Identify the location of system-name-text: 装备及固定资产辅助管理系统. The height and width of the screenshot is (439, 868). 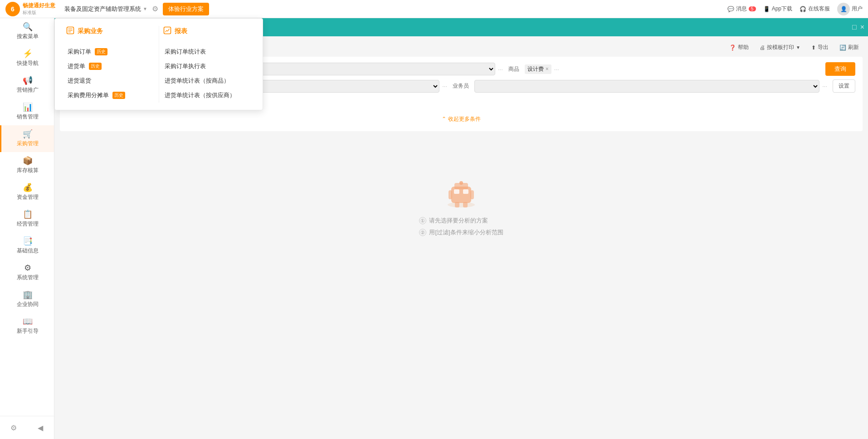
(102, 9).